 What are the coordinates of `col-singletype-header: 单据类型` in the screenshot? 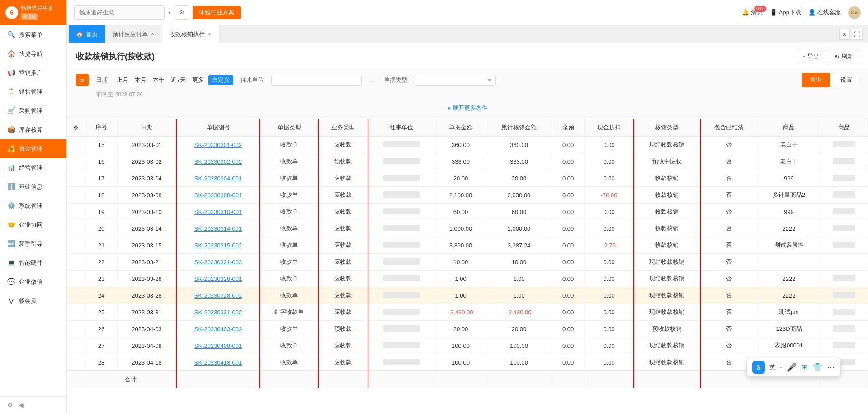 It's located at (289, 128).